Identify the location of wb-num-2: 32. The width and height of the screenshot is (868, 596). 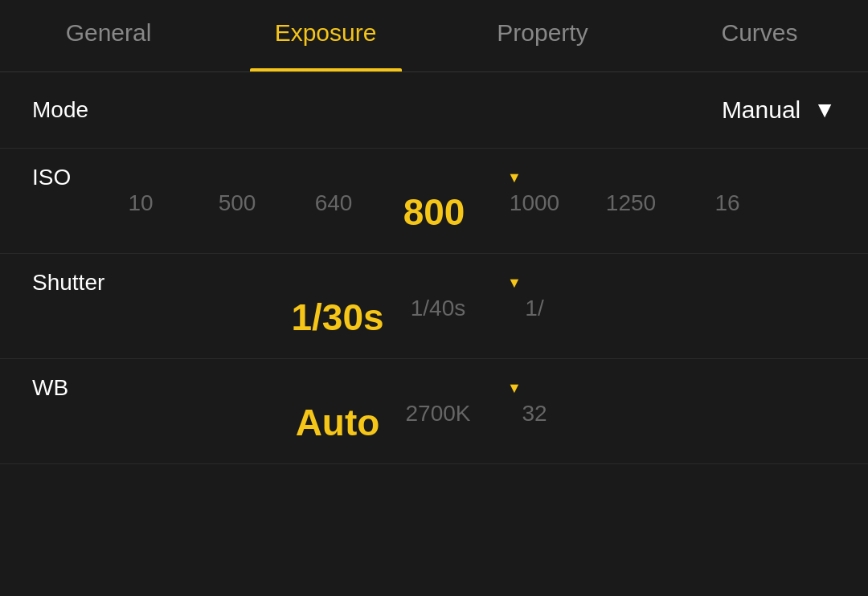
(534, 423).